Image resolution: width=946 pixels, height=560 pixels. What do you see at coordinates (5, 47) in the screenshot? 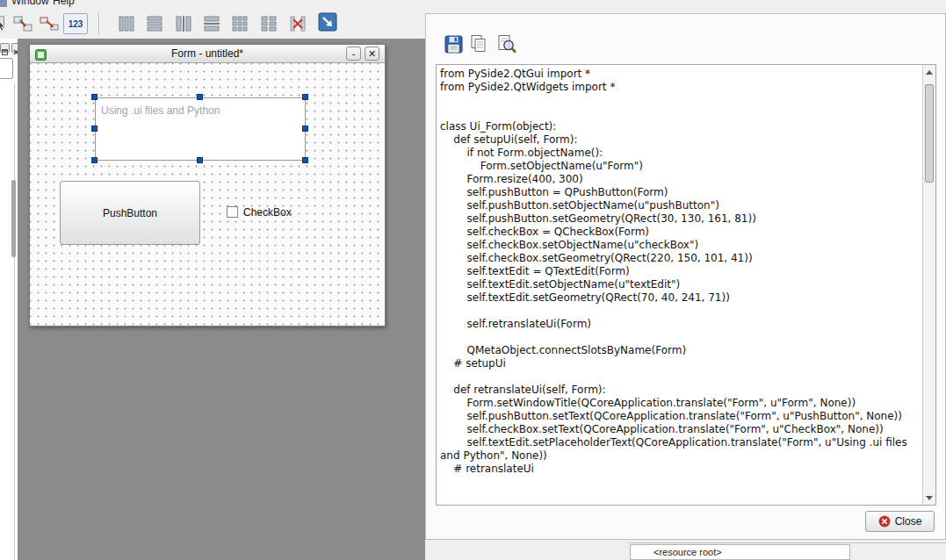
I see `dock-float-icon` at bounding box center [5, 47].